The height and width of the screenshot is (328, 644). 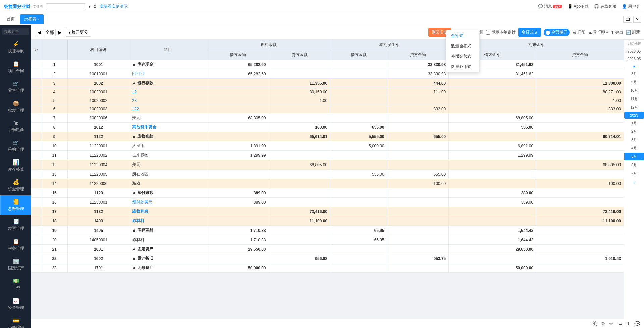 What do you see at coordinates (628, 324) in the screenshot?
I see `bottom-upload-icon: ⬆` at bounding box center [628, 324].